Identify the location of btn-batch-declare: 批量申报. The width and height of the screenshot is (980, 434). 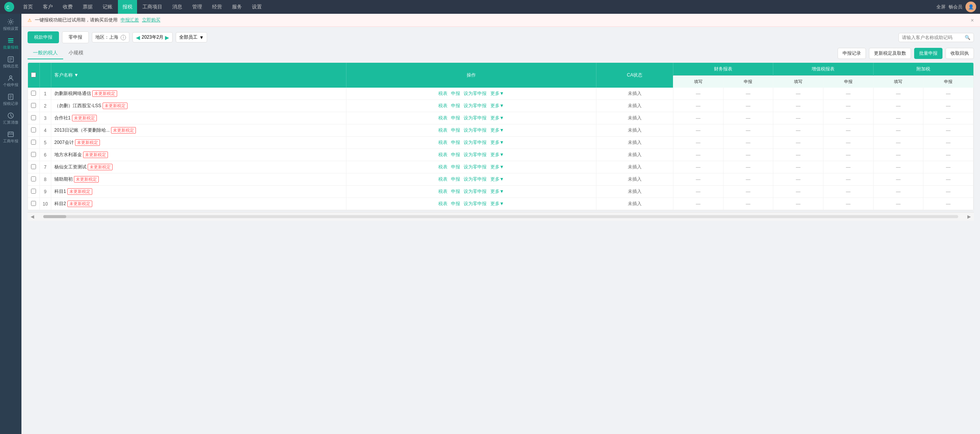
(928, 54).